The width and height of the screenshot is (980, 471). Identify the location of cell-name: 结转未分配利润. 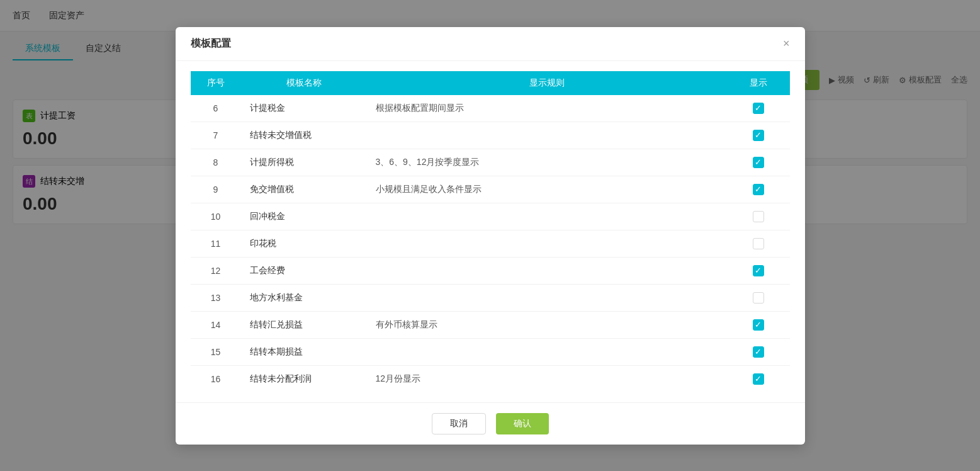
(304, 379).